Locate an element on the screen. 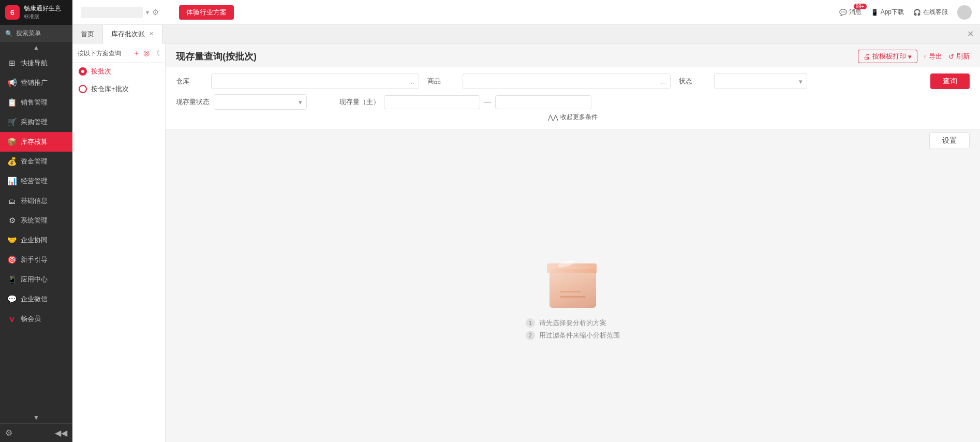 Image resolution: width=980 pixels, height=442 pixels. settings-btn: 设置 is located at coordinates (949, 141).